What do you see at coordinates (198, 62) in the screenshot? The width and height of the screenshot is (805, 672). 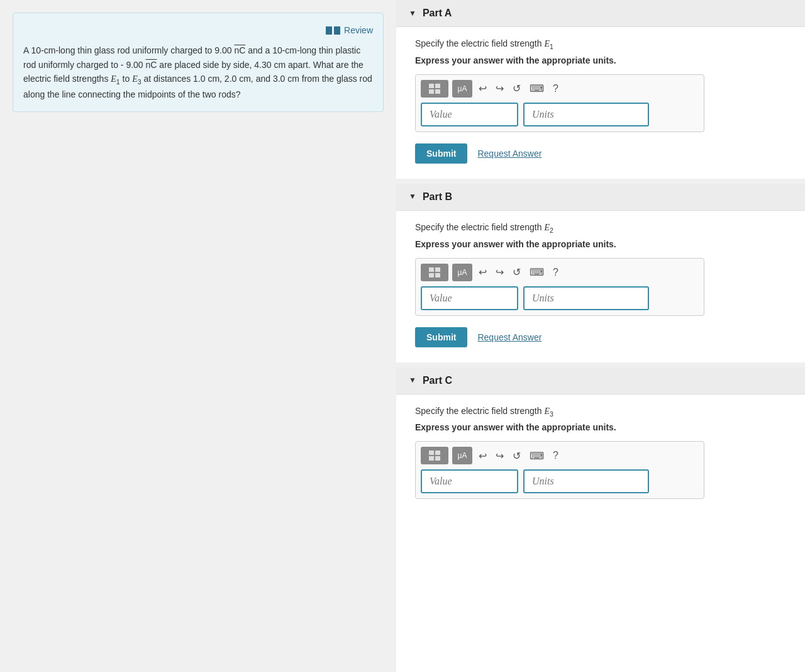 I see `question-box: Review A 10-cm-long thin glass rod unifo…` at bounding box center [198, 62].